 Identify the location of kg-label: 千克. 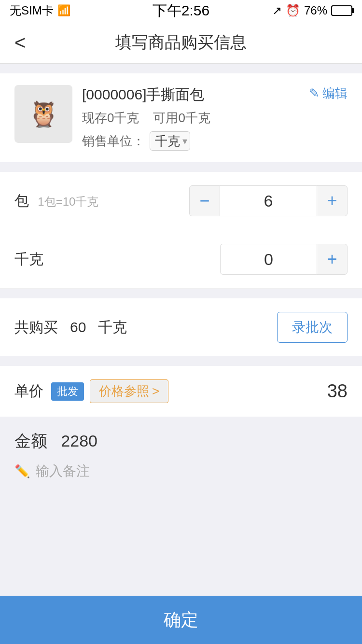
(117, 260).